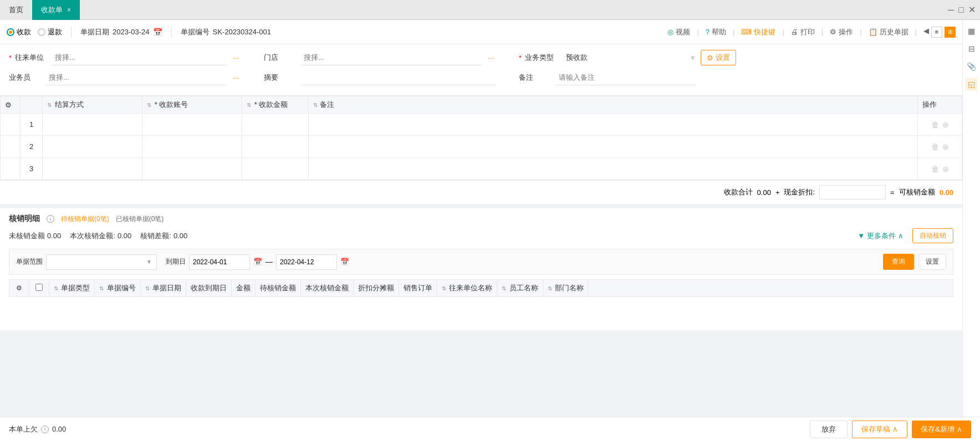 The width and height of the screenshot is (980, 441). What do you see at coordinates (964, 10) in the screenshot?
I see `tab-bar-right: ─ □ ✕` at bounding box center [964, 10].